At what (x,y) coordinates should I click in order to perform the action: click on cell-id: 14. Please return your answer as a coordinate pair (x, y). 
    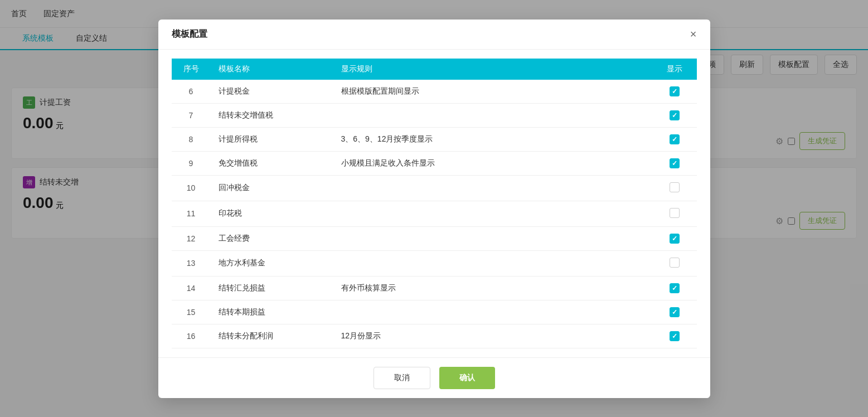
    Looking at the image, I should click on (191, 288).